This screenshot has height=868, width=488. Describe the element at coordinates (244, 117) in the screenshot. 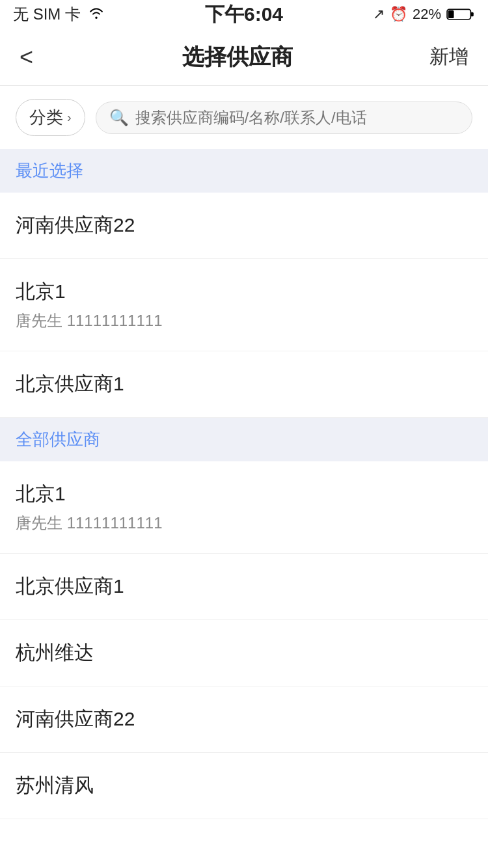

I see `filter-bar: 分类 › 🔍` at that location.